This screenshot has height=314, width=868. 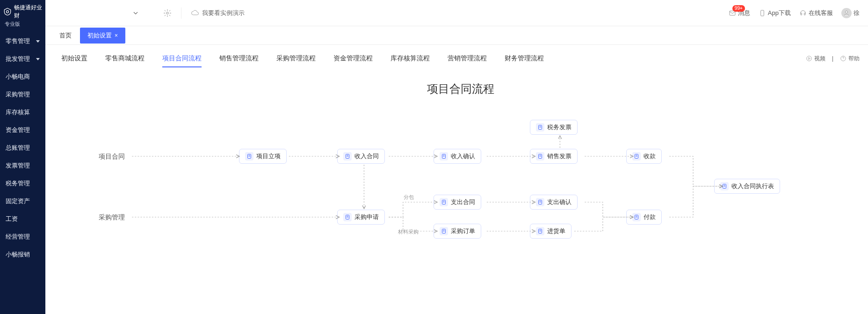 I want to click on node-income-contract: 收入合同, so click(x=361, y=156).